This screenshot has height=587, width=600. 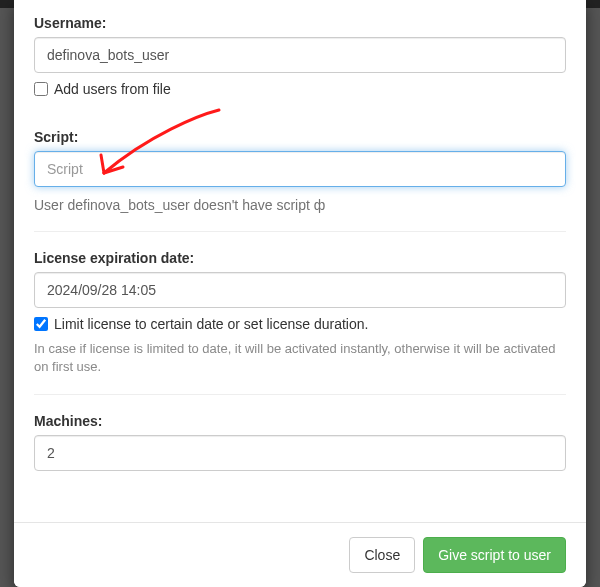 What do you see at coordinates (300, 324) in the screenshot?
I see `limit-license-row: Limit license to certain date or set lic…` at bounding box center [300, 324].